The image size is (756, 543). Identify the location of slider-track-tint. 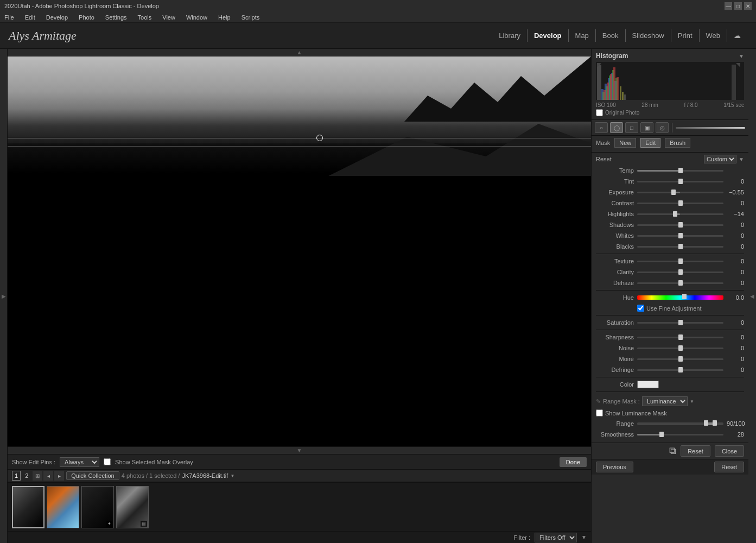
(681, 181).